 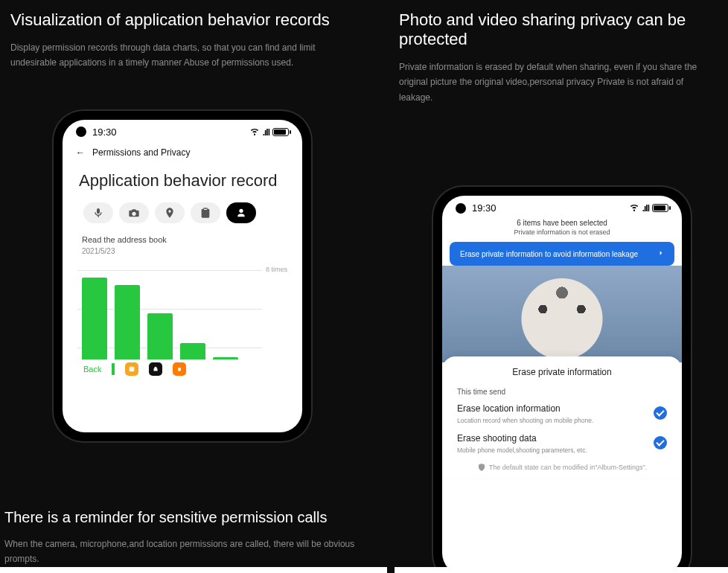 What do you see at coordinates (562, 232) in the screenshot?
I see `erase-status: Private information is not erased` at bounding box center [562, 232].